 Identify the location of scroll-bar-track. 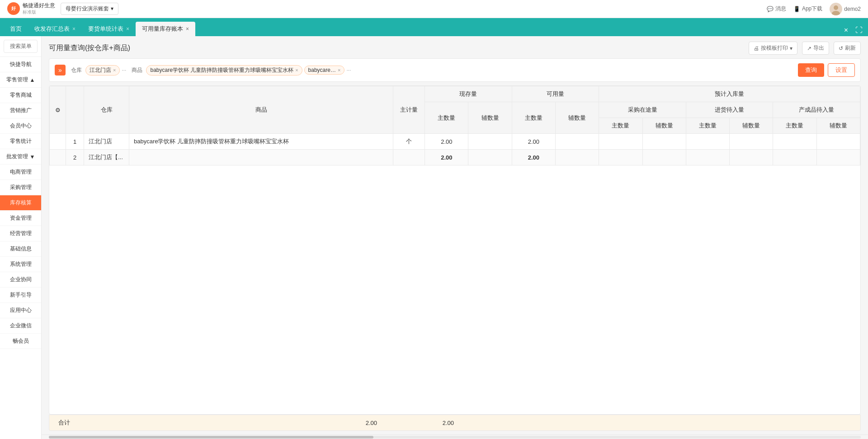
(455, 437).